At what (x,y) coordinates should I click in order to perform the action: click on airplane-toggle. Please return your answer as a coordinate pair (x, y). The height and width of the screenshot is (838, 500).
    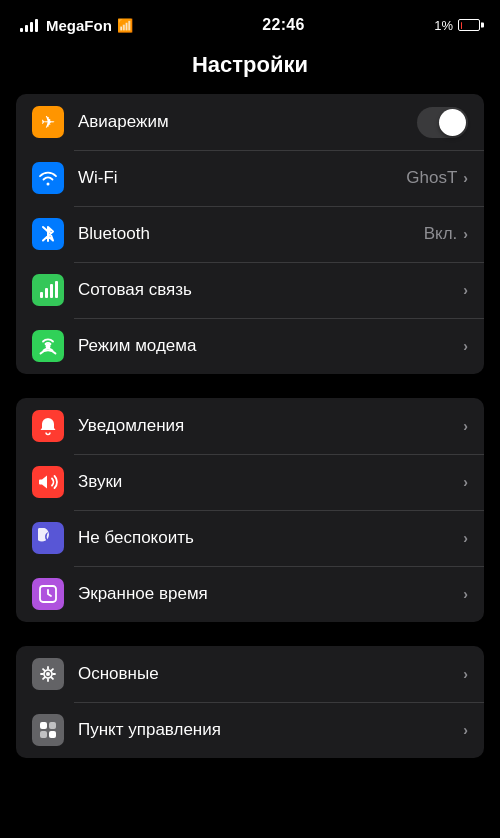
    Looking at the image, I should click on (442, 122).